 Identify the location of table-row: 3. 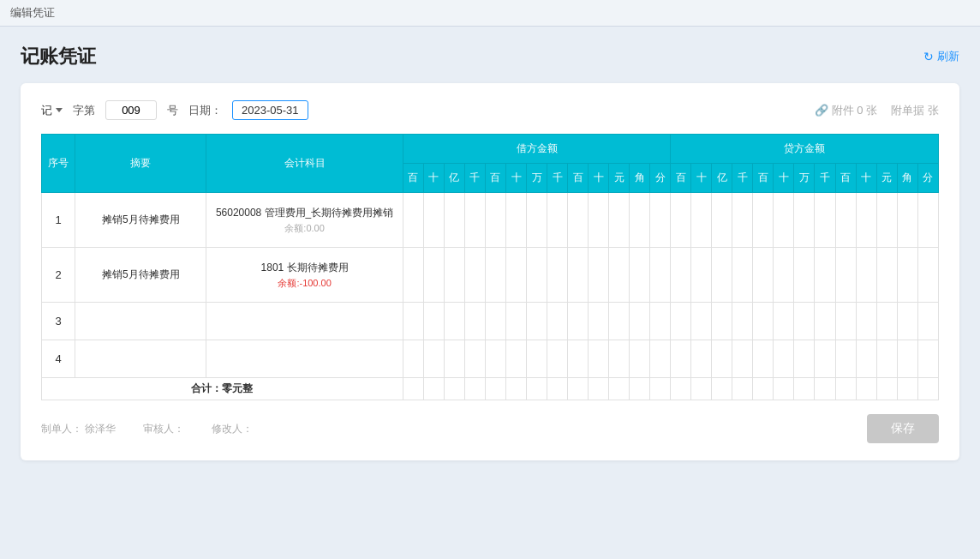
(490, 322).